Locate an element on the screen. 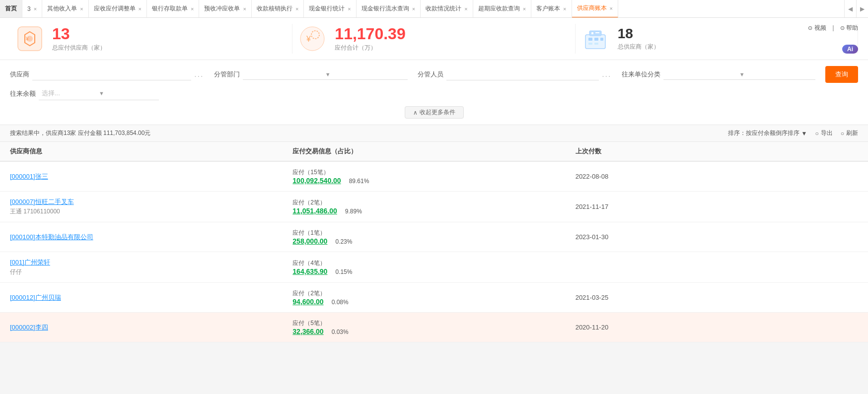 This screenshot has height=394, width=868. nav-tab-supplier-ledger: 供应商账本 × is located at coordinates (595, 9).